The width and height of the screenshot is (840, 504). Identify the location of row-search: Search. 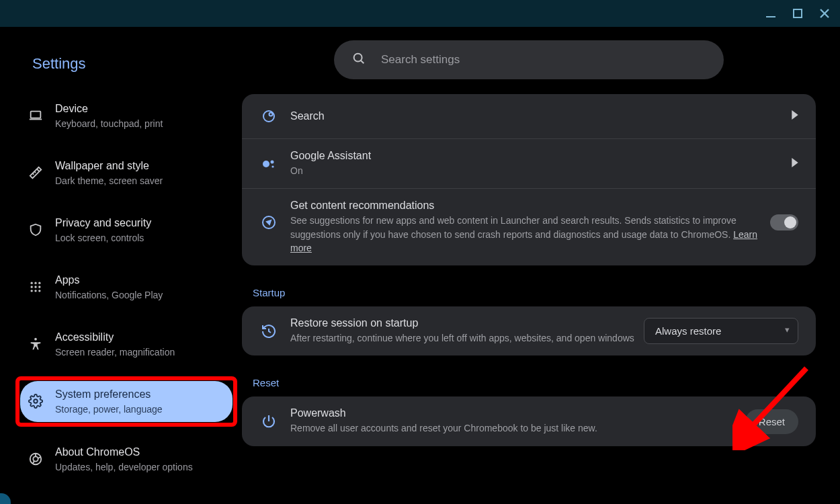
(529, 116).